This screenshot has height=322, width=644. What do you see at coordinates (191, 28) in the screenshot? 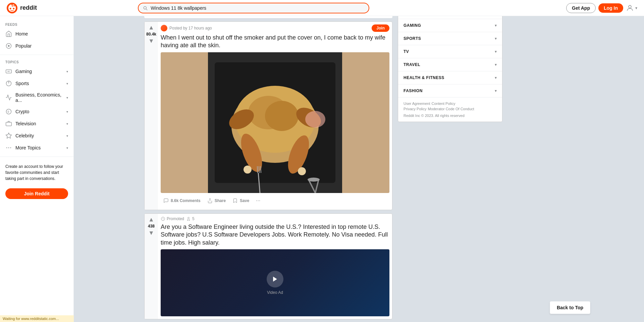
I see `posted-by-1: Posted by 17 hours ago` at bounding box center [191, 28].